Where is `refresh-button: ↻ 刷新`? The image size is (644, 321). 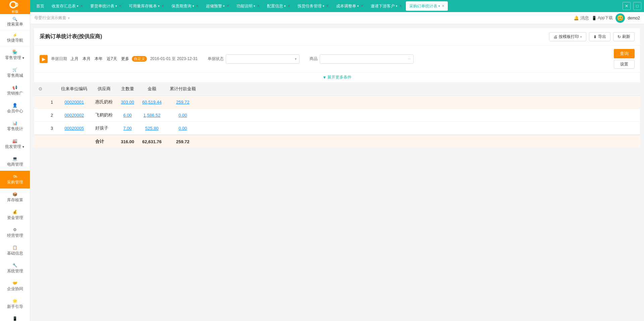 refresh-button: ↻ 刷新 is located at coordinates (624, 37).